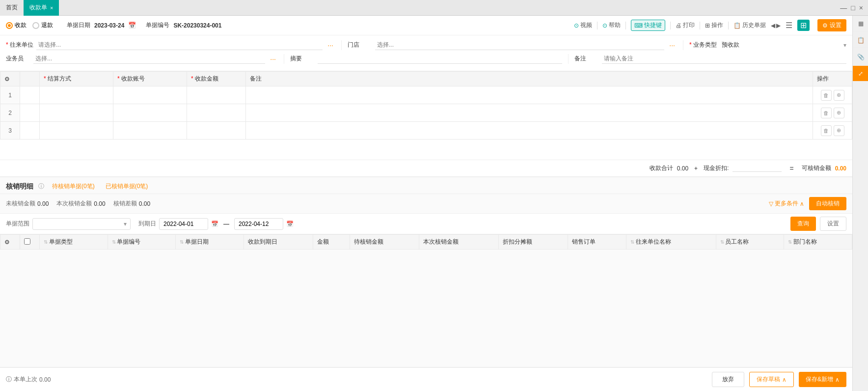 The height and width of the screenshot is (391, 868). Describe the element at coordinates (150, 131) in the screenshot. I see `row-3-account` at that location.